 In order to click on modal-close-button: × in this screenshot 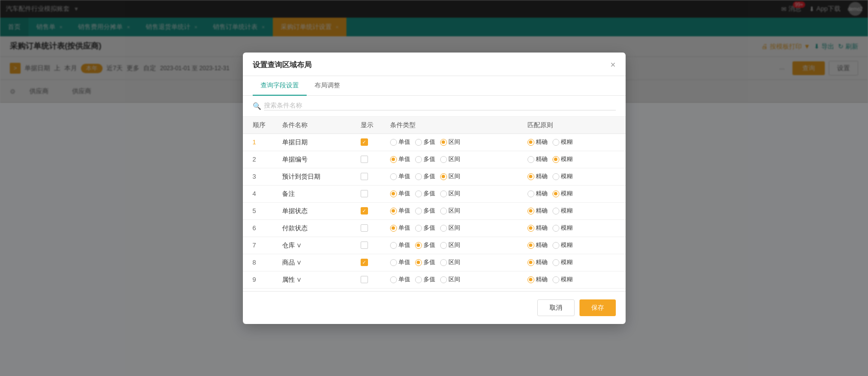, I will do `click(613, 68)`.